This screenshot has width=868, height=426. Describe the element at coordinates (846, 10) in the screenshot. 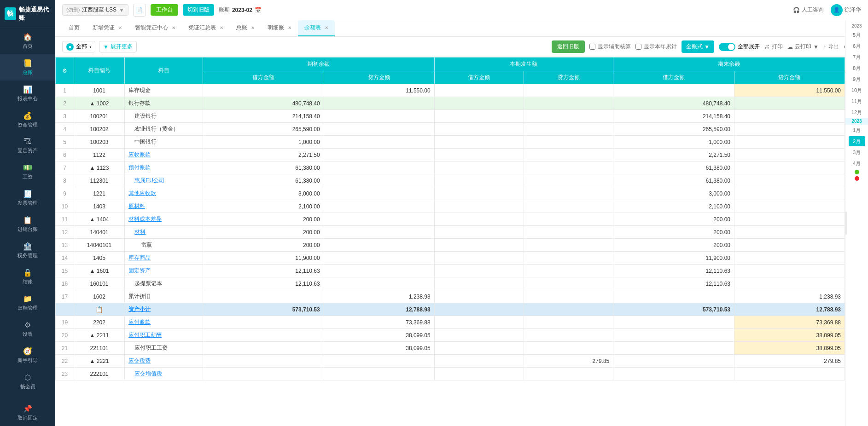

I see `user-item: 👤 徐泽华` at that location.